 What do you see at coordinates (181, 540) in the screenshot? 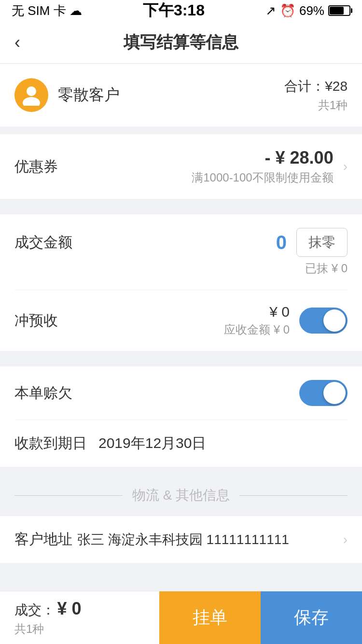
I see `address-card: 客户地址 张三 海淀永丰科技园 11111111111 ›` at bounding box center [181, 540].